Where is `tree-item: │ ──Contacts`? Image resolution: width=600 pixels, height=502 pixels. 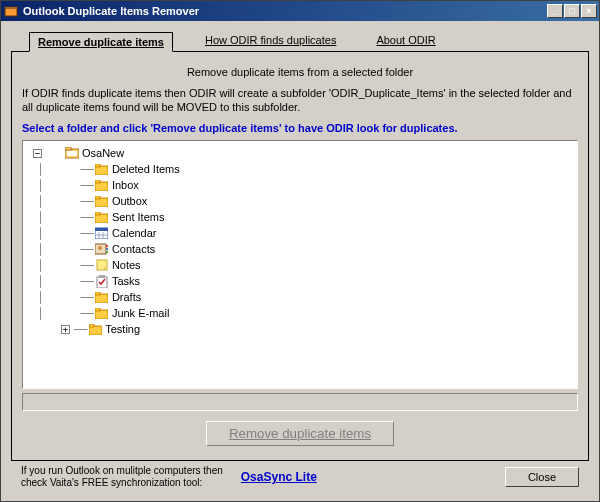 tree-item: │ ──Contacts is located at coordinates (300, 249).